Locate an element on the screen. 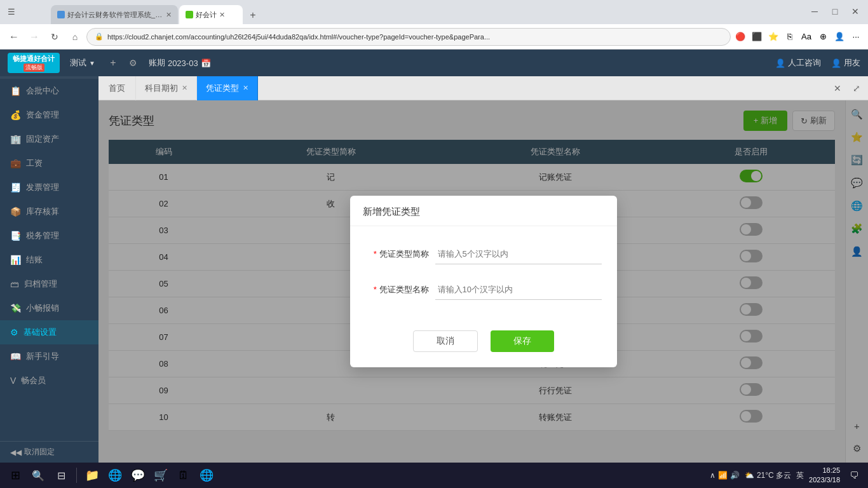 The width and height of the screenshot is (868, 488). tab-subject-close: ✕ is located at coordinates (184, 88).